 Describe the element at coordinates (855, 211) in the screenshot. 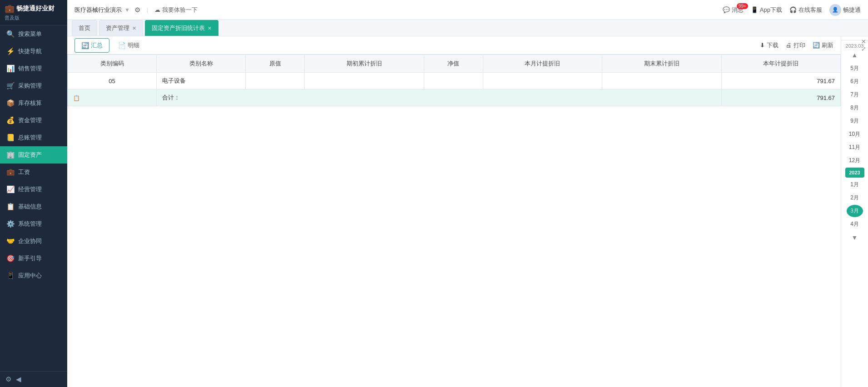

I see `month-2023-3: 3月` at that location.